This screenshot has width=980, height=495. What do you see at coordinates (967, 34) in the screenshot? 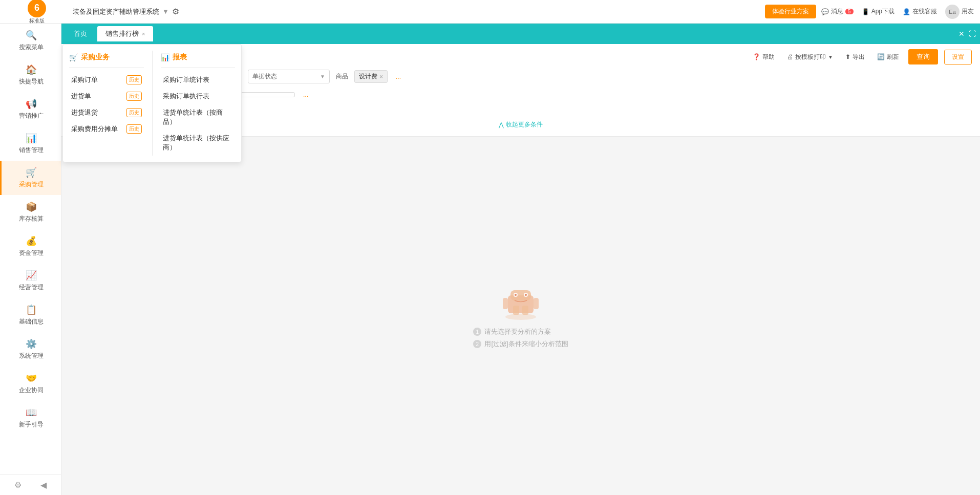
I see `tab-bar-right: ✕ ⛶` at bounding box center [967, 34].